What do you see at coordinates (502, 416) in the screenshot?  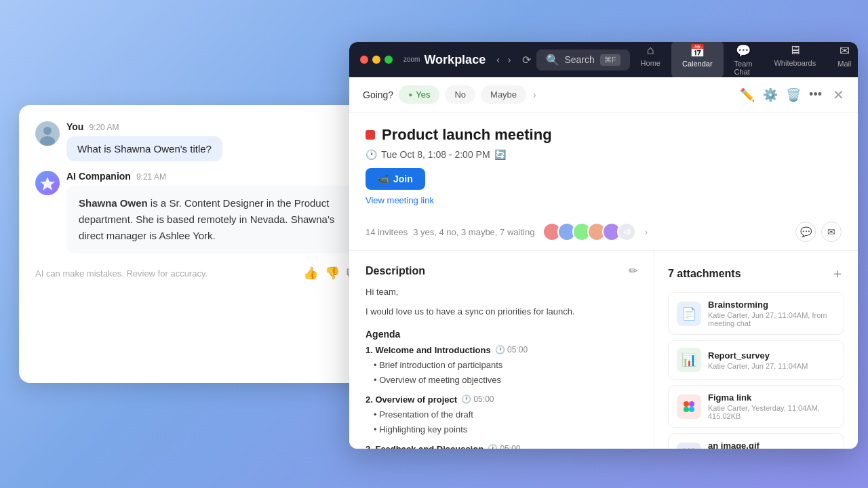 I see `agenda-item-2: 2. Overview of project 🕐 05:00 Presentat…` at bounding box center [502, 416].